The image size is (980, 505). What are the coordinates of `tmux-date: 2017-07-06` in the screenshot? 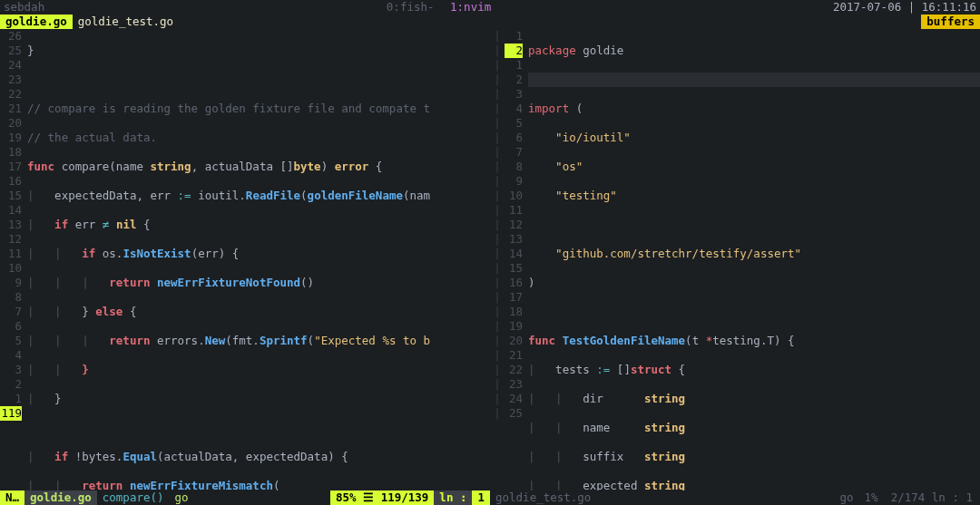 It's located at (867, 7).